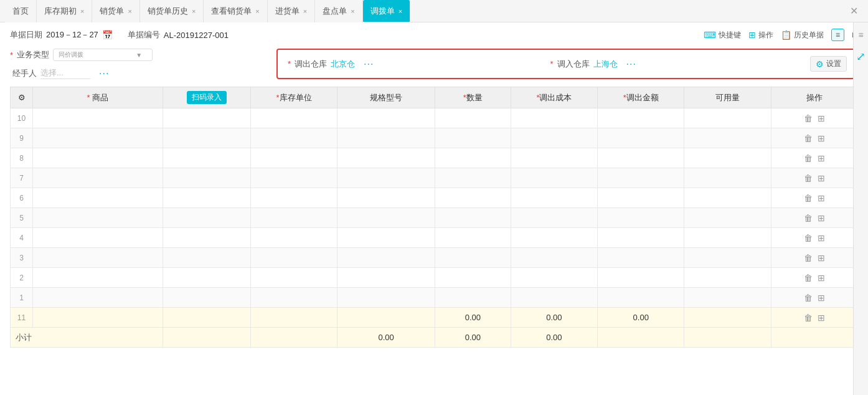  I want to click on business-type-dropdown: 同价调拨 ▼, so click(103, 55).